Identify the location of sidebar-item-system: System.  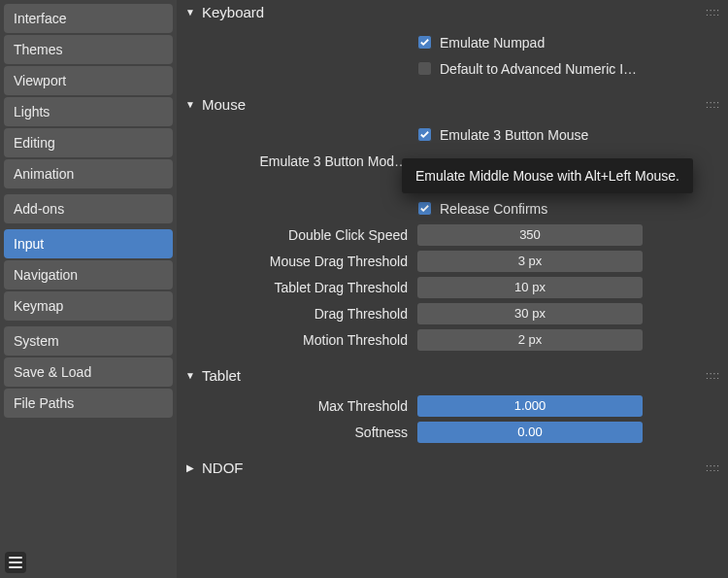
(88, 341).